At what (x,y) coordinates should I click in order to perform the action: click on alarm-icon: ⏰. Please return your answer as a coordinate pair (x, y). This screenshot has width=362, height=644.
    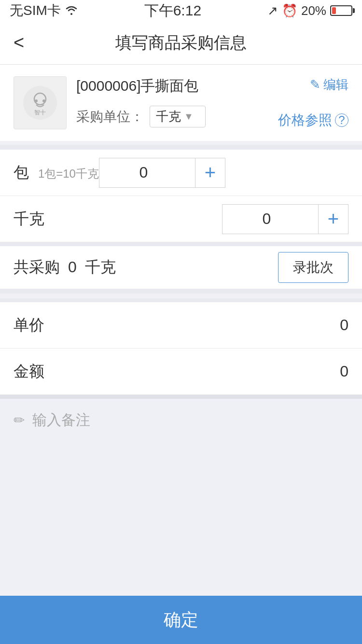
    Looking at the image, I should click on (290, 11).